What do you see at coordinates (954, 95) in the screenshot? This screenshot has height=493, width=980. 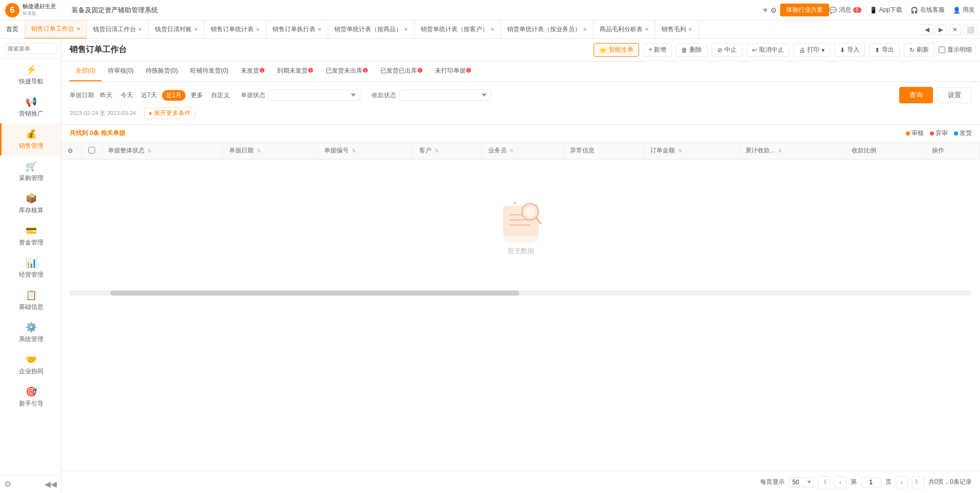 I see `filter-setting-btn: 设置` at bounding box center [954, 95].